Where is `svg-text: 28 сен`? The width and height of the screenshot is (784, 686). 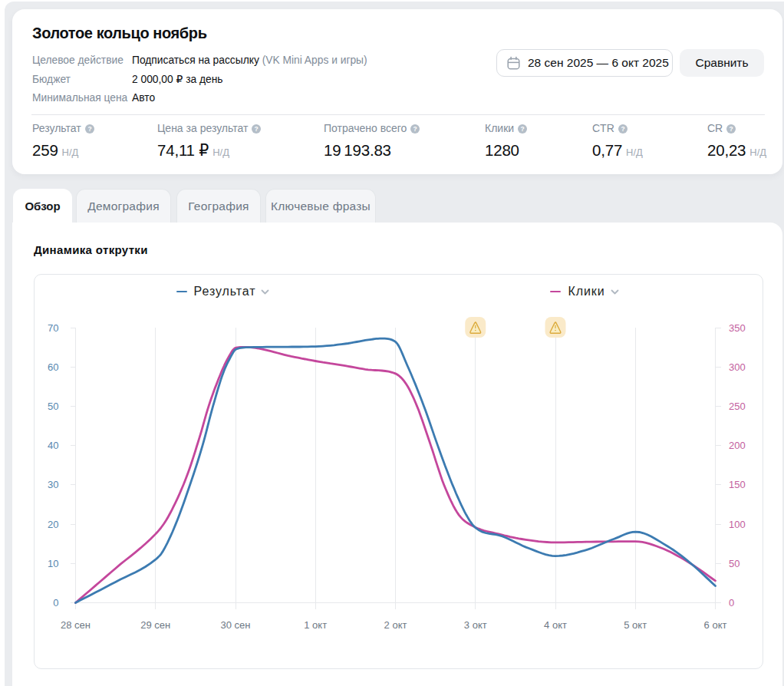
svg-text: 28 сен is located at coordinates (75, 625).